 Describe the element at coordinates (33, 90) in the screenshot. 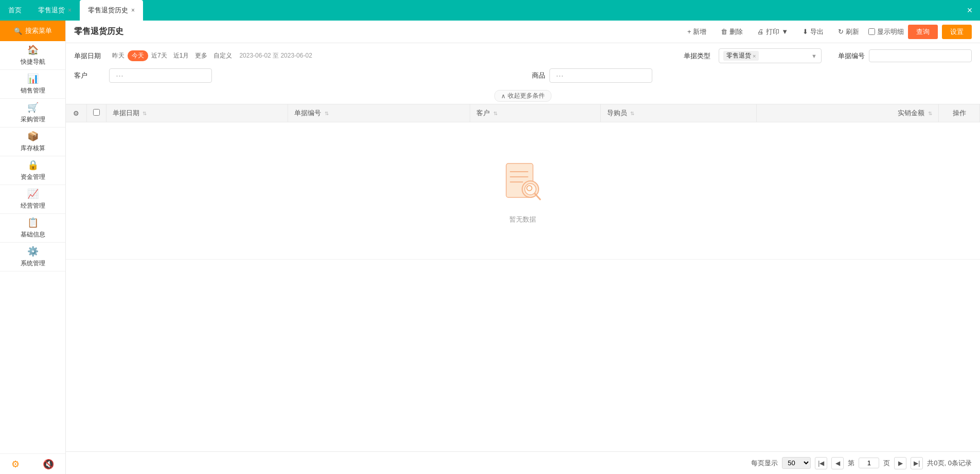

I see `sidebar-item-sales-mgmt-label: 销售管理` at that location.